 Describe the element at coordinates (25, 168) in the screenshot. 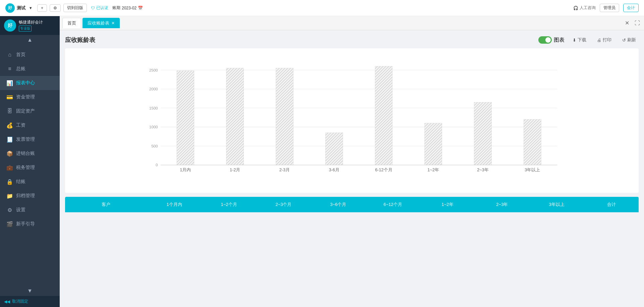

I see `sidebar-item-label: 税务管理` at that location.